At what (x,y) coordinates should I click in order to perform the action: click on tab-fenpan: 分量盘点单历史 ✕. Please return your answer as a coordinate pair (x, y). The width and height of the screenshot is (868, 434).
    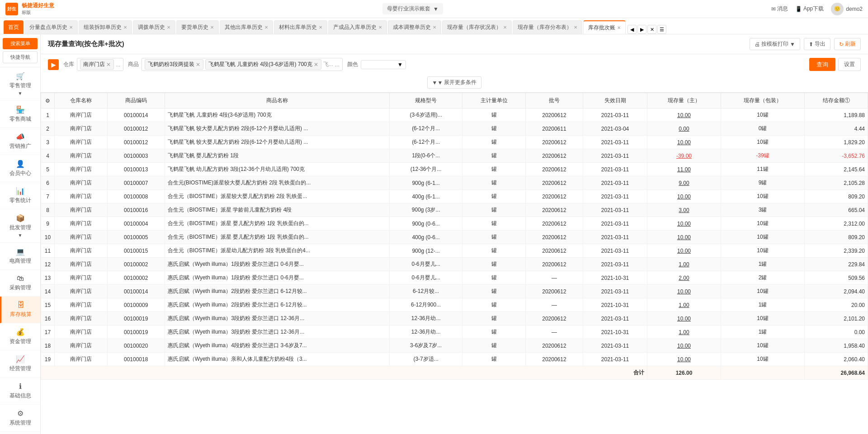
    Looking at the image, I should click on (51, 27).